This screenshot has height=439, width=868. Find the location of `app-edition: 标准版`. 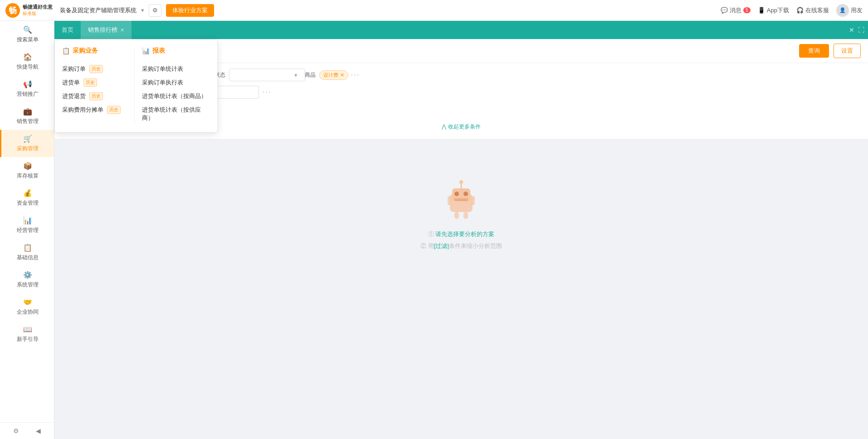

app-edition: 标准版 is located at coordinates (38, 14).